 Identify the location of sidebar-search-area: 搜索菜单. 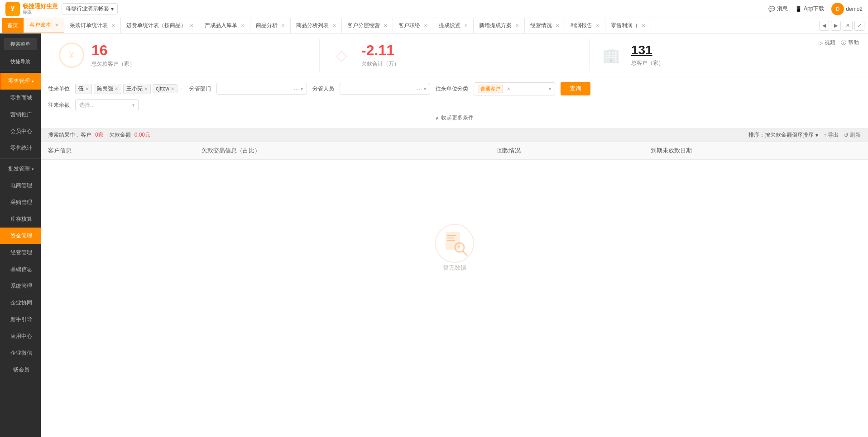
(20, 44).